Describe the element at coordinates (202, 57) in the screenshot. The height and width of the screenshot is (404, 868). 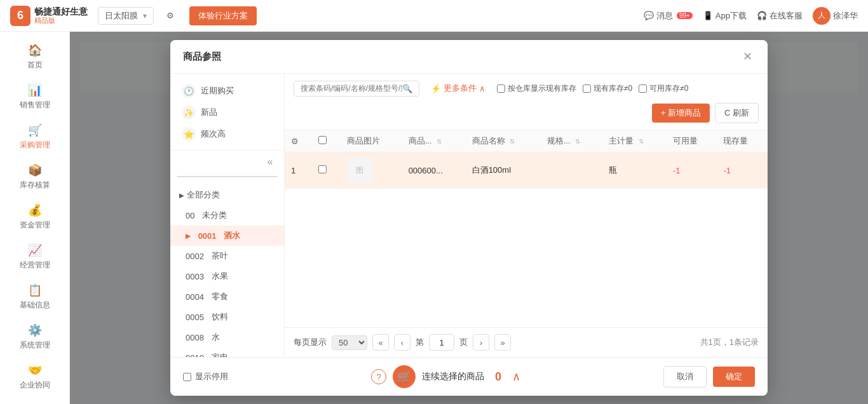
I see `modal-title: 商品参照` at that location.